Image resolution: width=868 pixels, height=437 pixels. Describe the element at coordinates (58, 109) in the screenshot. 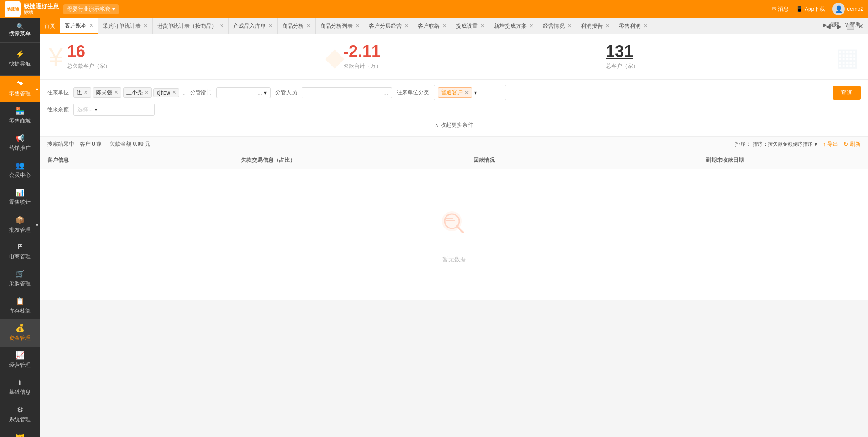

I see `balance-label: 往来余额` at that location.